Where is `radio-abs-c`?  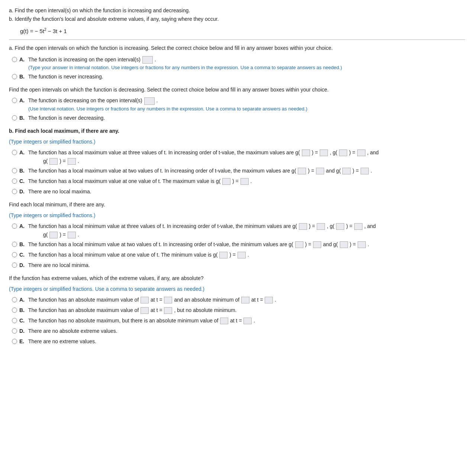
radio-abs-c is located at coordinates (14, 321).